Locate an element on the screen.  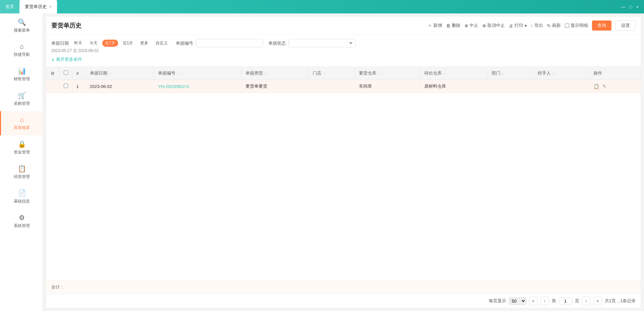
sidebar-item-label: 搜索菜单 is located at coordinates (22, 30).